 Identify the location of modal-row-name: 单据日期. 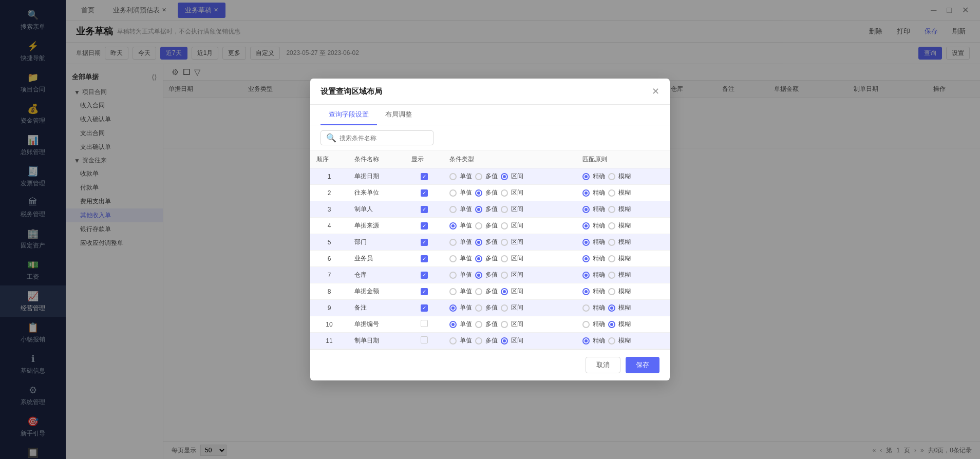
(377, 177).